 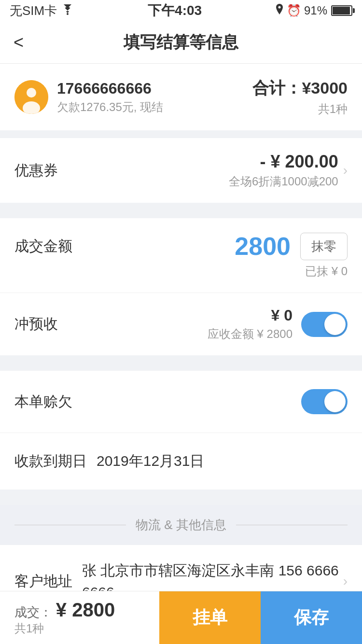 What do you see at coordinates (181, 11) in the screenshot?
I see `status-bar: 无SIM卡 下午4:03 ⏰ 91%` at bounding box center [181, 11].